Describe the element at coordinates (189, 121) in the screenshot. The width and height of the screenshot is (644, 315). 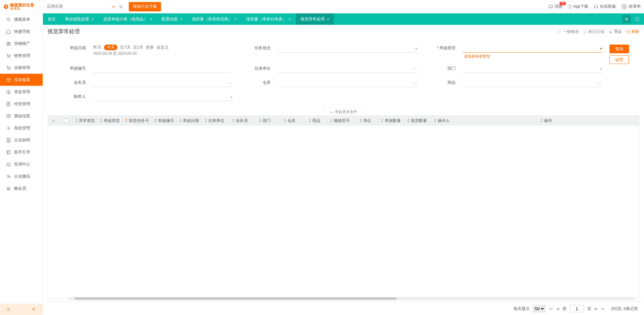
I see `column-header-6: ▲▼单据日期` at that location.